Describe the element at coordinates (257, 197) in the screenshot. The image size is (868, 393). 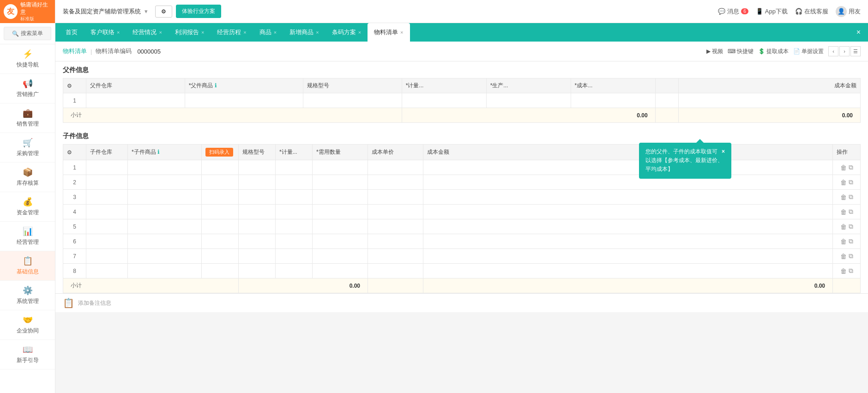
I see `child-row-3-spec` at that location.